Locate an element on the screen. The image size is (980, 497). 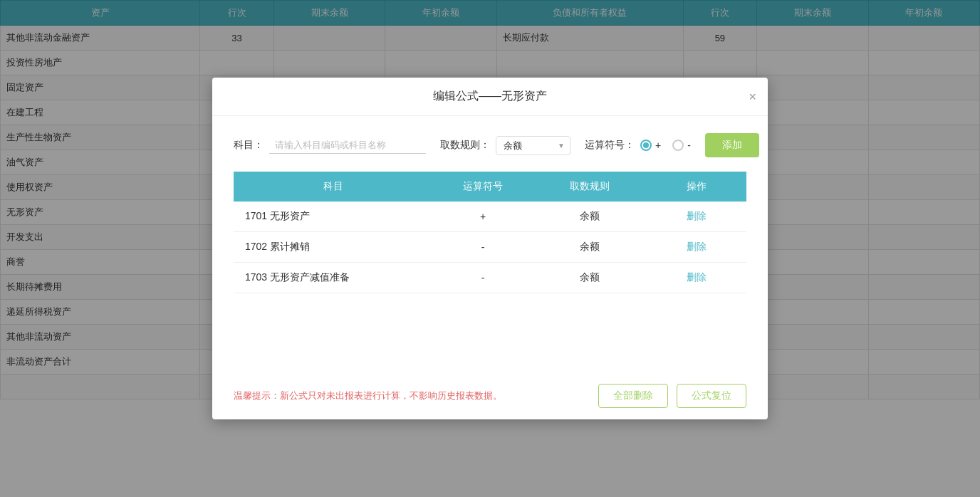
modal-title: 编辑公式——无形资产 is located at coordinates (490, 95).